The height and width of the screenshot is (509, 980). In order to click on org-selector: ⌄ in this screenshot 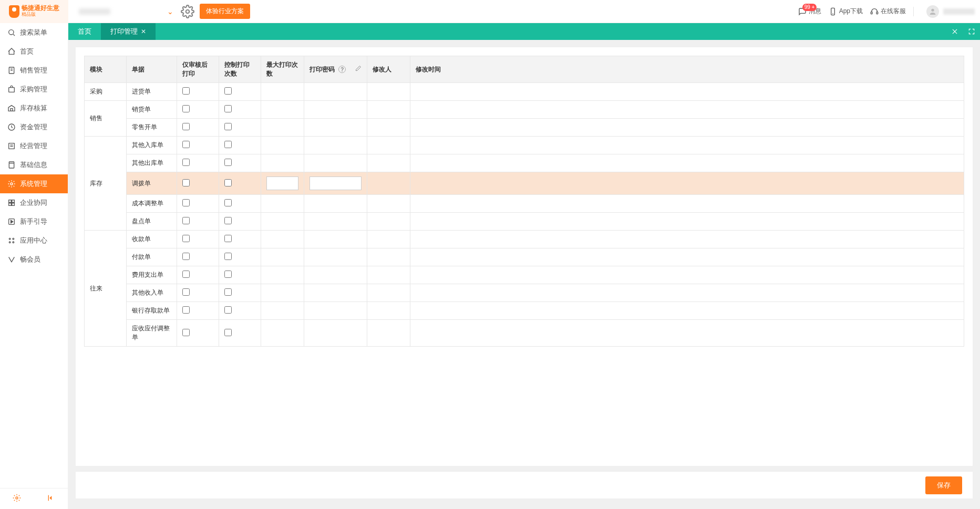, I will do `click(126, 12)`.